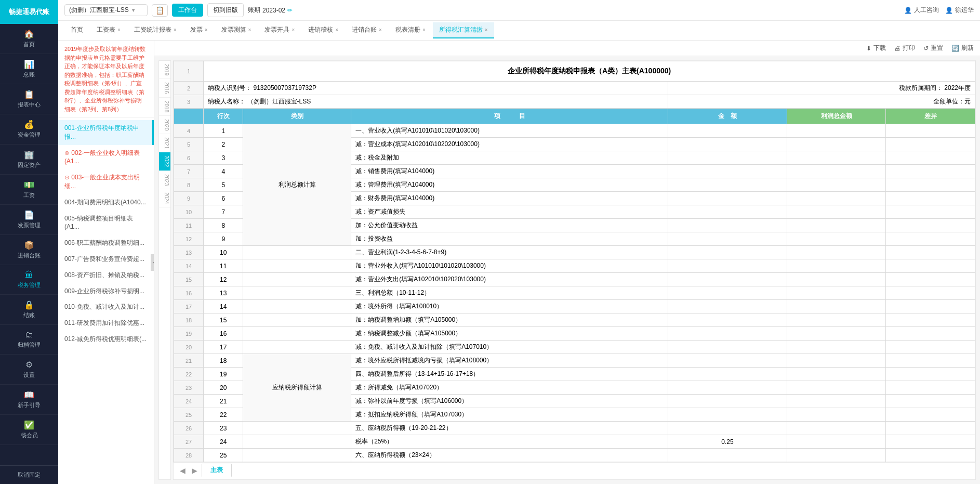 The width and height of the screenshot is (980, 484). I want to click on sidebar-item-member: ✅ 畅会员, so click(29, 430).